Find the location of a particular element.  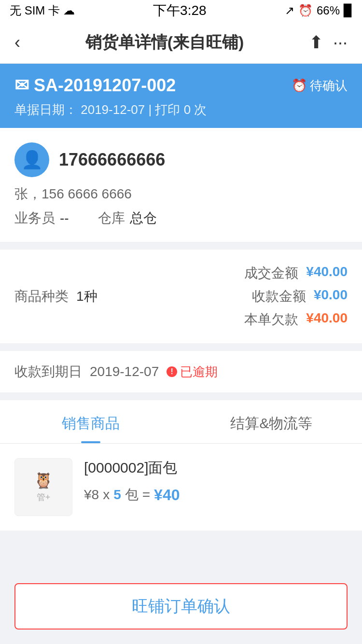

owed-row: 本单欠款 ¥40.00 is located at coordinates (296, 320).